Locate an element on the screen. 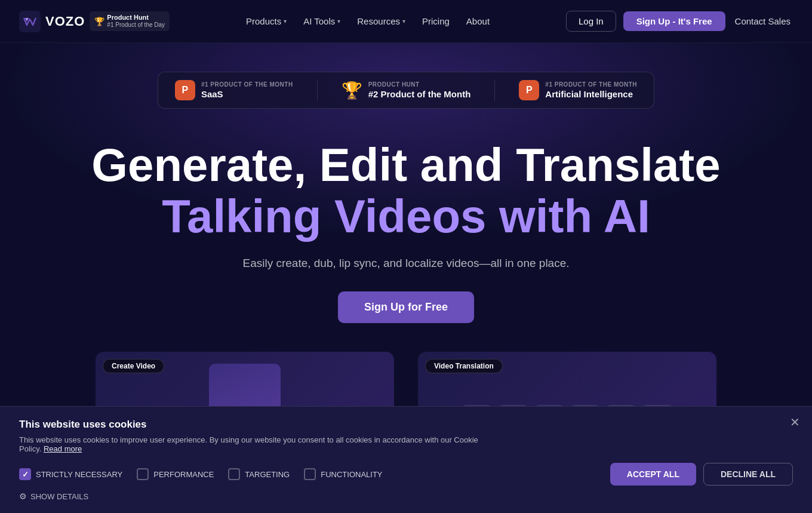 This screenshot has width=812, height=513. nav-item-about: About is located at coordinates (478, 21).